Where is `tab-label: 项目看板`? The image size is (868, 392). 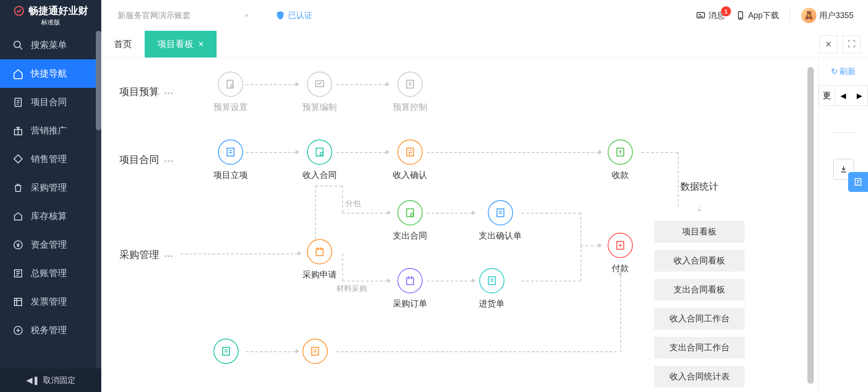
tab-label: 项目看板 is located at coordinates (175, 44).